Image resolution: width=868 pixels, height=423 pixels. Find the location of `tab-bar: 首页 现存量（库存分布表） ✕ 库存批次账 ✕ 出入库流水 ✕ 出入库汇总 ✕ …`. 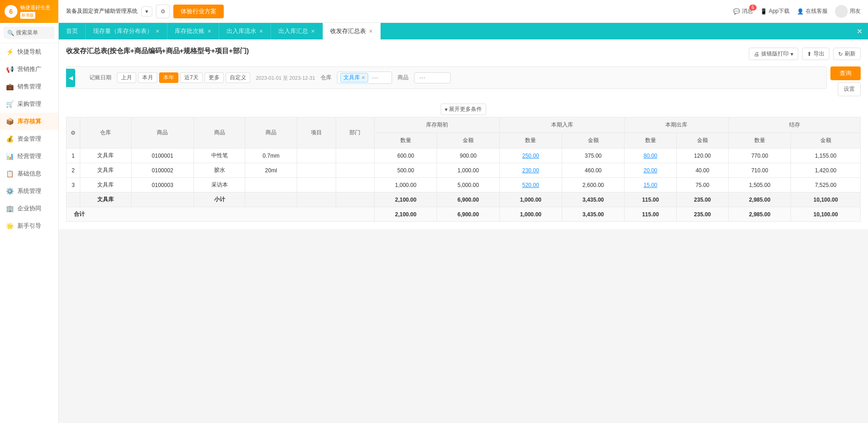

tab-bar: 首页 现存量（库存分布表） ✕ 库存批次账 ✕ 出入库流水 ✕ 出入库汇总 ✕ … is located at coordinates (463, 31).